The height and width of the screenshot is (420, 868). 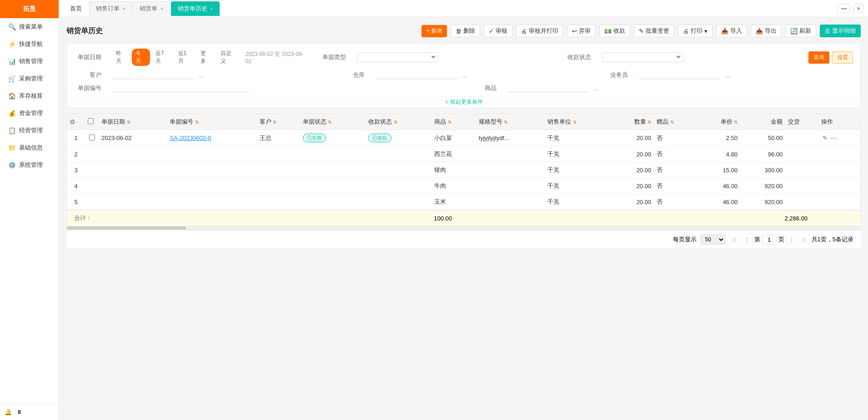 What do you see at coordinates (858, 8) in the screenshot?
I see `window-close-btn: ×` at bounding box center [858, 8].